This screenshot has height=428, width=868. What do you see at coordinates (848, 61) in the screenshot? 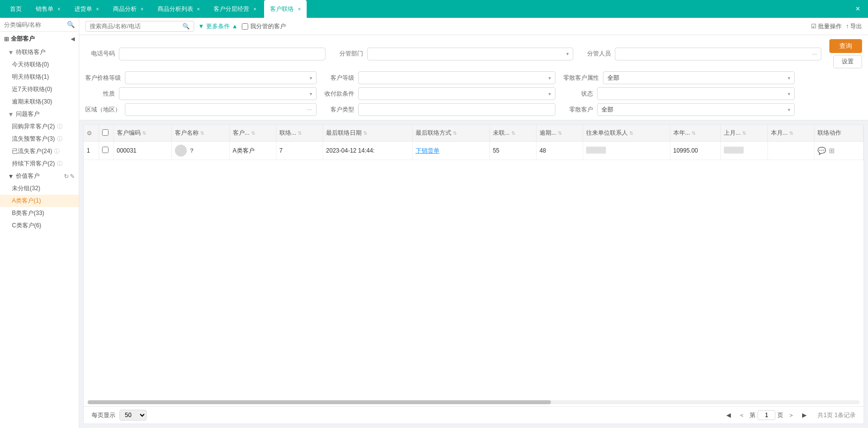
I see `settings-button: 设置` at bounding box center [848, 61].